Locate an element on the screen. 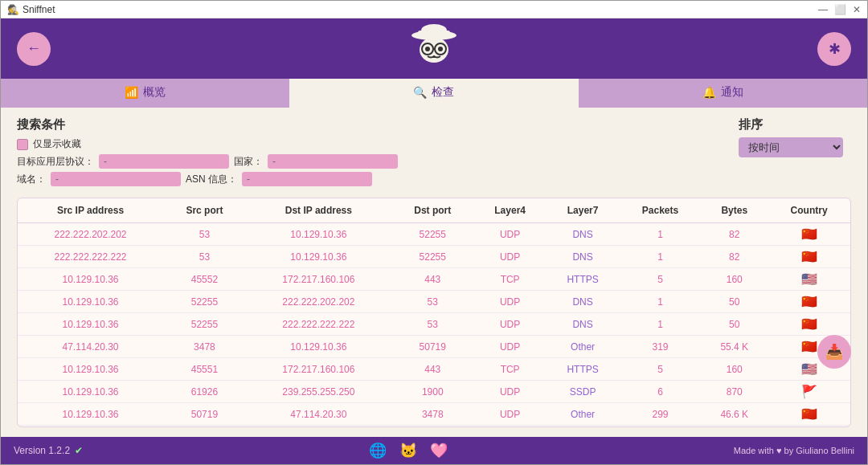 Image resolution: width=868 pixels, height=465 pixels. checkmark-icon: ✔ is located at coordinates (79, 451).